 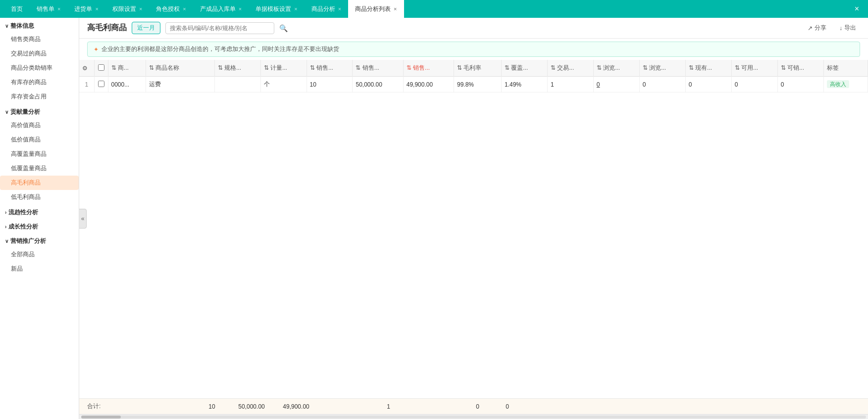 What do you see at coordinates (663, 68) in the screenshot?
I see `col-view2: ⇅ 浏览...` at bounding box center [663, 68].